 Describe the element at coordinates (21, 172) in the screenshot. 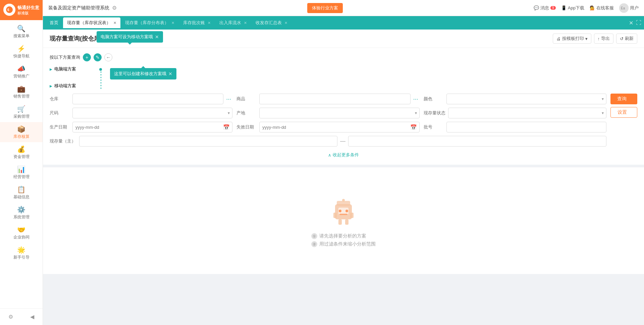

I see `sidebar-item-operations: 📊 经营管理` at that location.